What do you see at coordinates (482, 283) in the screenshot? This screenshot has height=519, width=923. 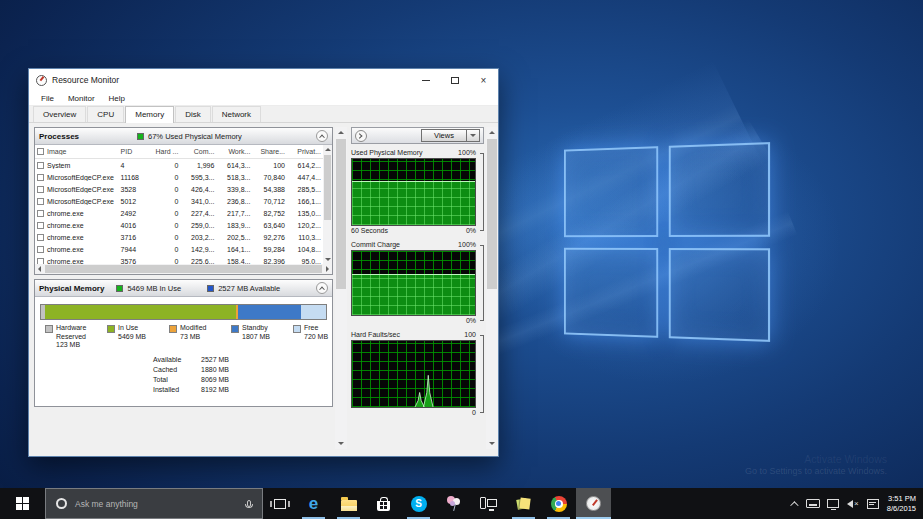 I see `scale-bracket` at bounding box center [482, 283].